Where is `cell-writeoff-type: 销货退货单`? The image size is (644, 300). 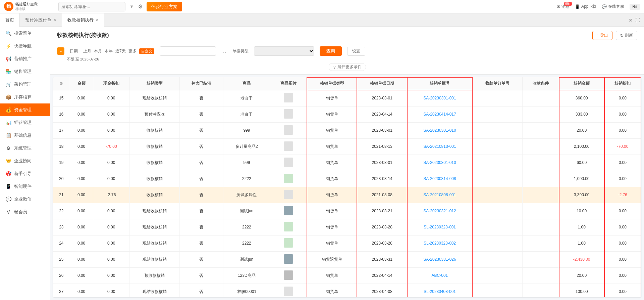
cell-writeoff-type: 销货退货单 is located at coordinates (332, 259).